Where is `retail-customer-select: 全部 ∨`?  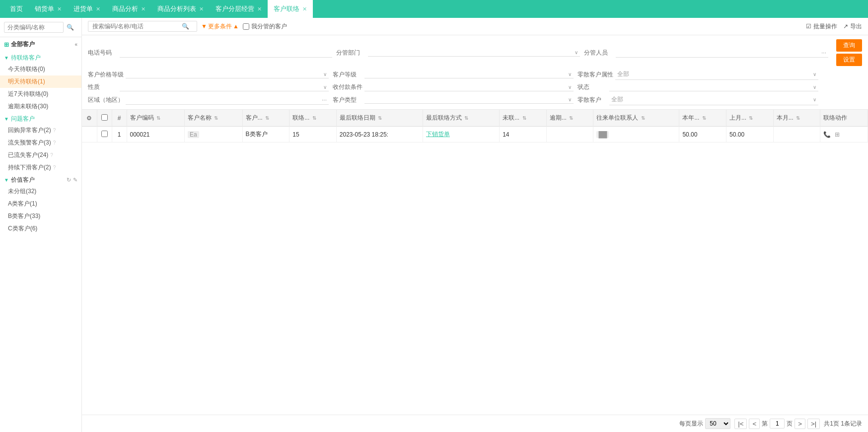
retail-customer-select: 全部 ∨ is located at coordinates (714, 100).